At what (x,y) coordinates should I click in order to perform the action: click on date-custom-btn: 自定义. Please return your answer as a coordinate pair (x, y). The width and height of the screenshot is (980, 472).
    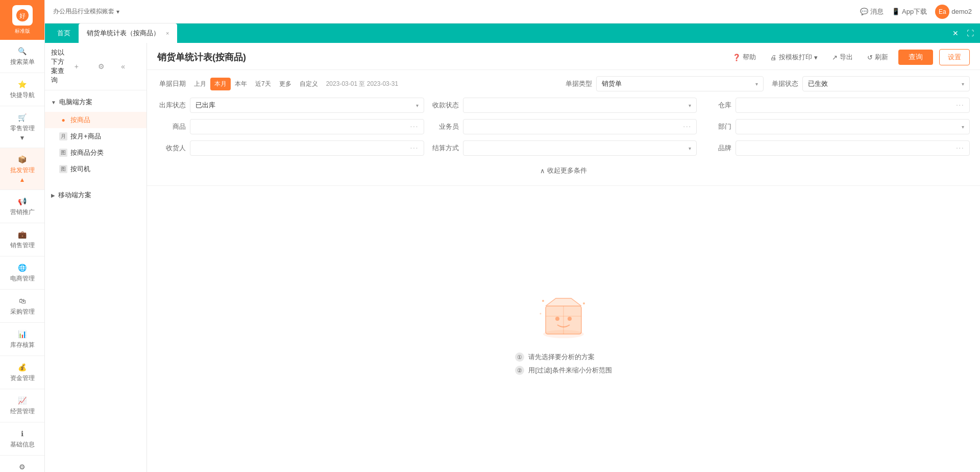
    Looking at the image, I should click on (309, 84).